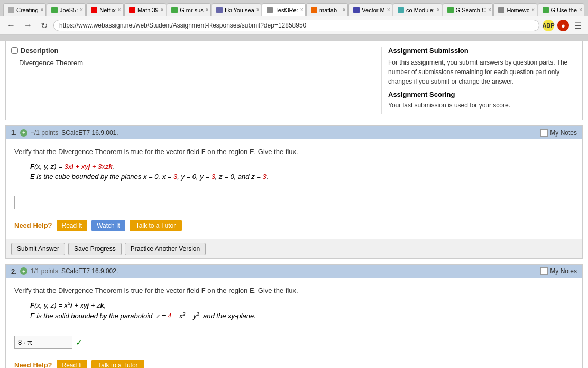 This screenshot has width=588, height=368. Describe the element at coordinates (515, 10) in the screenshot. I see `tab-homewe: Homewc ×` at that location.